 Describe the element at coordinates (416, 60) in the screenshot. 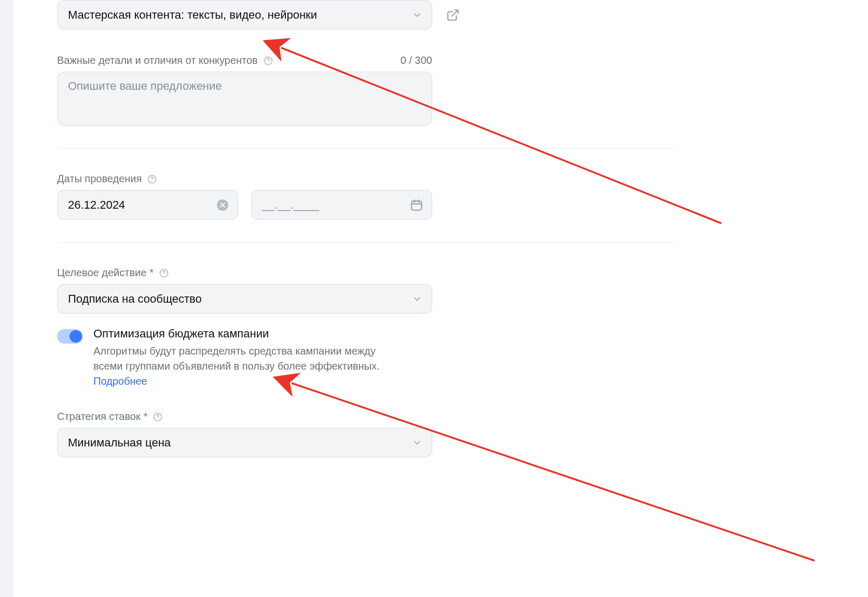

I see `details-counter: 0 / 300` at that location.